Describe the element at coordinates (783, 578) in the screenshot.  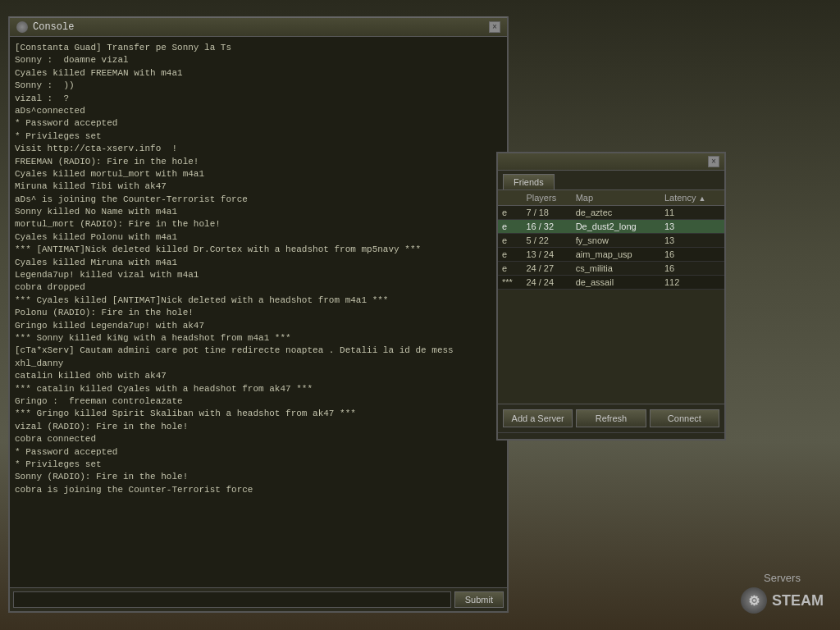
I see `servers-label: Servers` at that location.